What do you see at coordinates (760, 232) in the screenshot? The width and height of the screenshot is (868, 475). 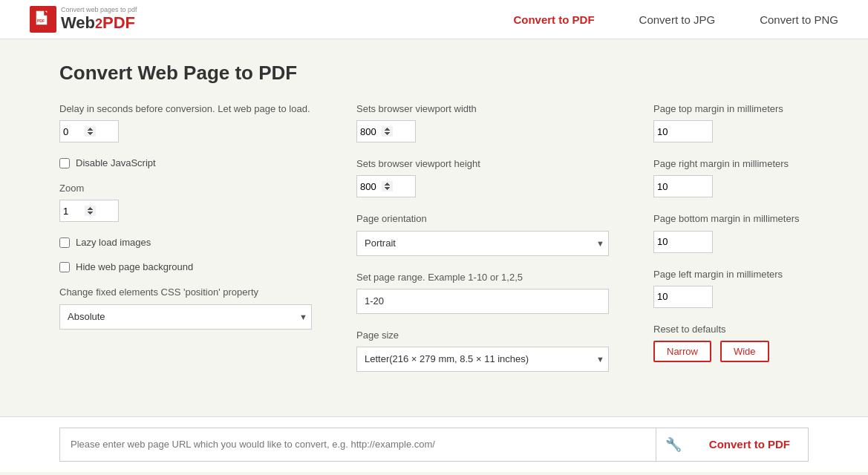 I see `bottom-margin-group: Page bottom margin in millimeters` at bounding box center [760, 232].